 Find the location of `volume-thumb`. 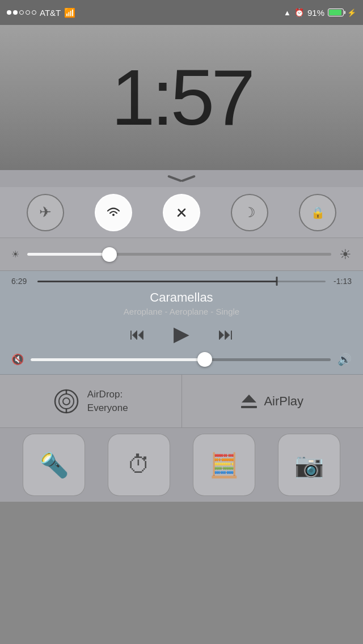

volume-thumb is located at coordinates (205, 359).